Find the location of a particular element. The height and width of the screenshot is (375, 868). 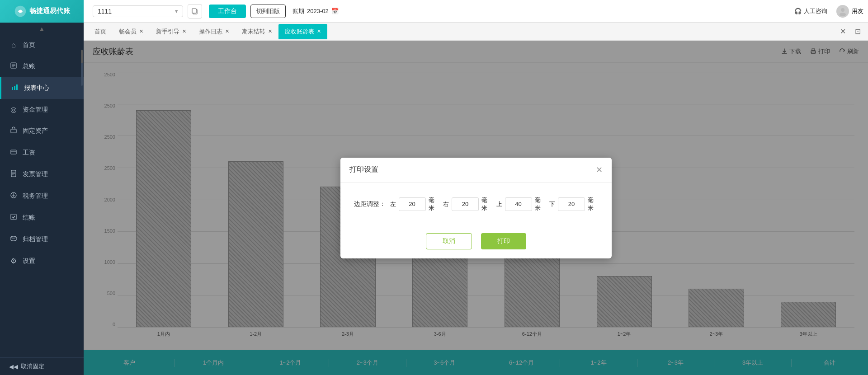

logo-text: 畅捷通易代账 is located at coordinates (50, 11).